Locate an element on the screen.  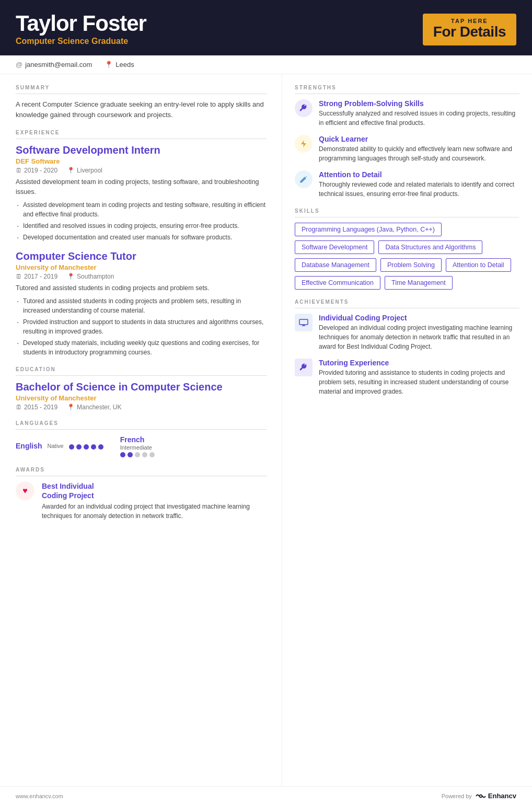
job-1-bullets: Assisted development team in coding proj… is located at coordinates (141, 221).